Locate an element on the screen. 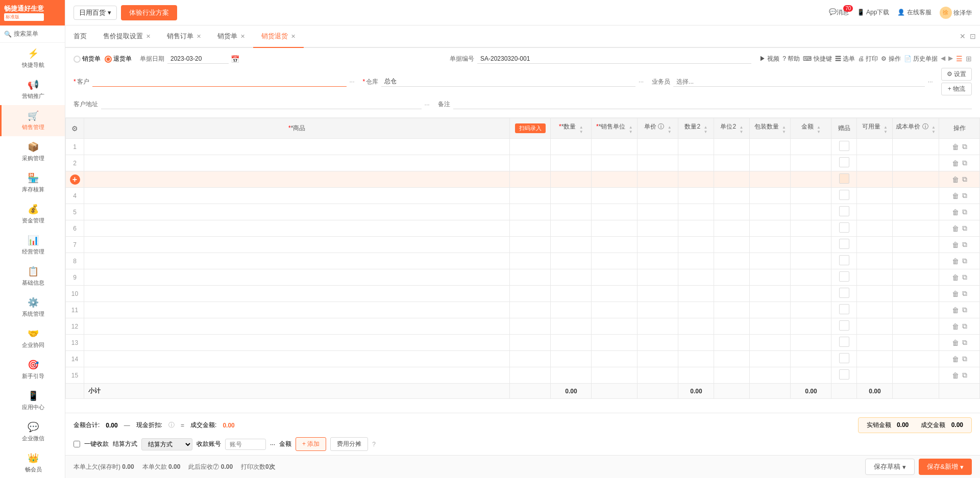 The image size is (980, 478). sidebar-item-guide: 🎯 新手引导 is located at coordinates (33, 369).